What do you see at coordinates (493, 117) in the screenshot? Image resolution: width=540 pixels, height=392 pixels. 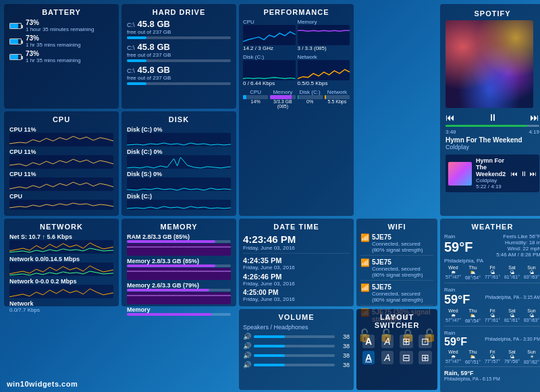 I see `spotify-play-btn: ⏸` at bounding box center [493, 117].